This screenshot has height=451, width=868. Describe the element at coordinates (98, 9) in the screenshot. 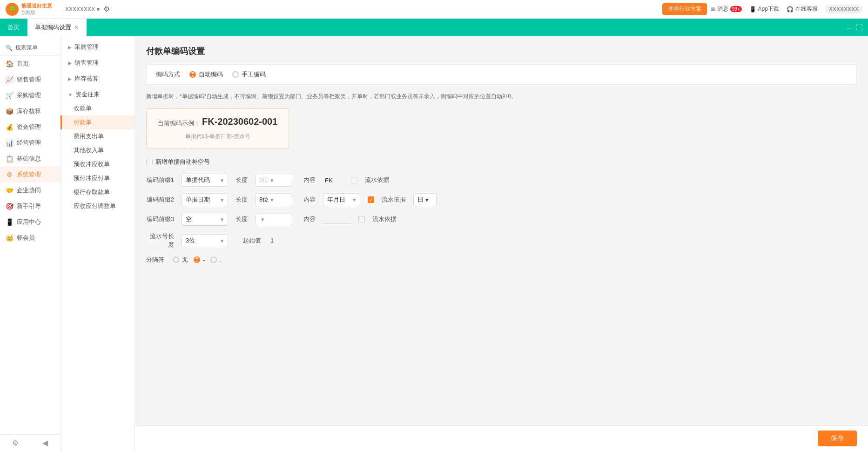

I see `chevron-down-icon: ▾` at that location.